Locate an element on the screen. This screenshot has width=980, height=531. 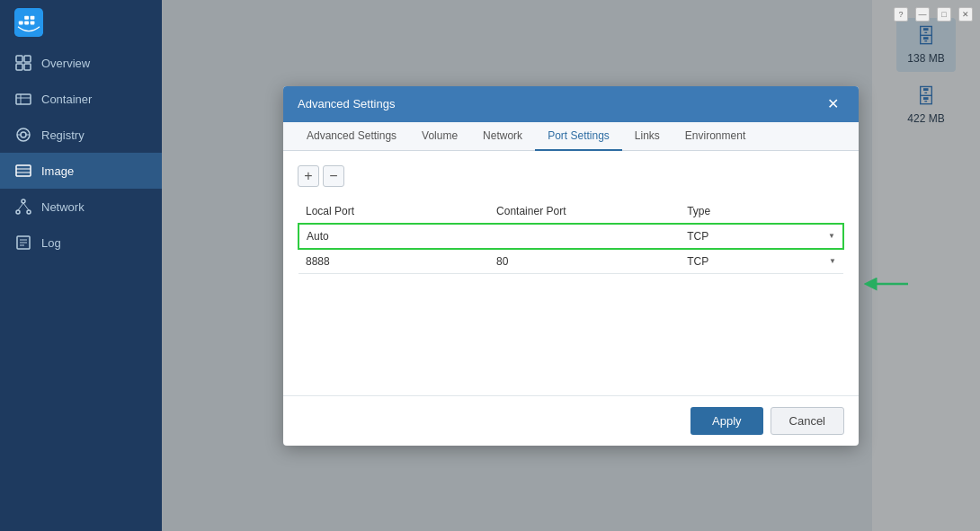
tab-advanced-settings: Advanced Settings is located at coordinates (352, 137).